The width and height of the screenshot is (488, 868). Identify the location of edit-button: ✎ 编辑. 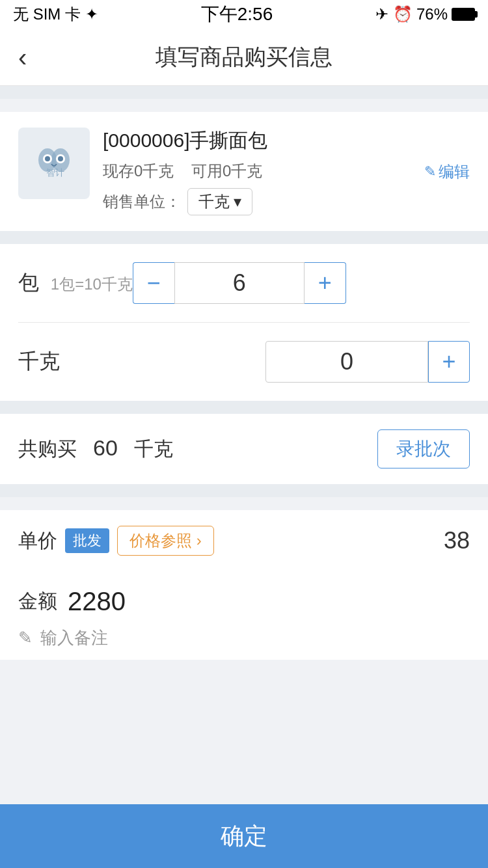
(447, 172).